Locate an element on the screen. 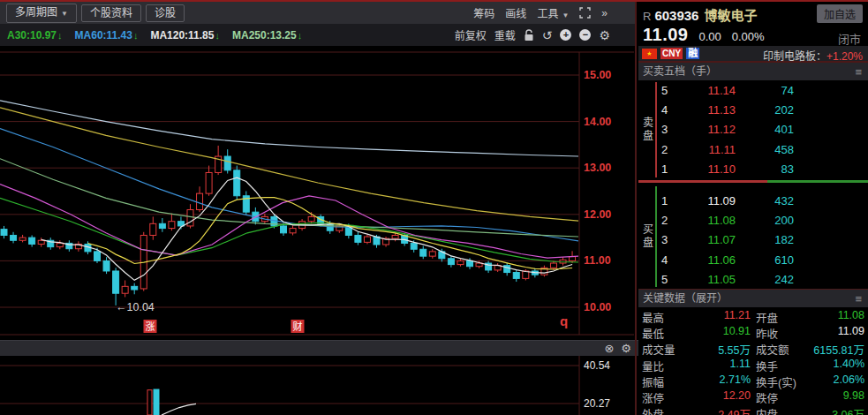  stock-info-button: 个股资料 is located at coordinates (111, 13).